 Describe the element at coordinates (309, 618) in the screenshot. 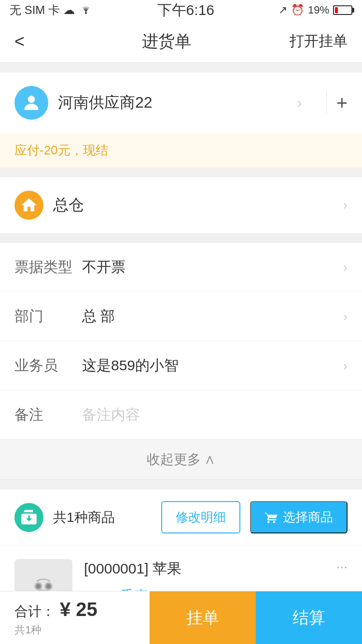

I see `checkout-button: 结算` at that location.